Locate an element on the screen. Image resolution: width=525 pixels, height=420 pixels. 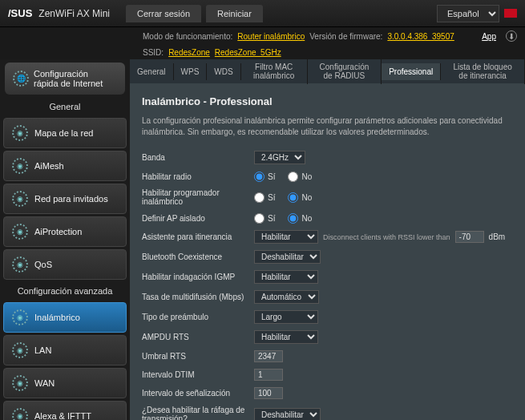
quick-setup: 🌐 Configuraciónrápida de Internet is located at coordinates (65, 79).